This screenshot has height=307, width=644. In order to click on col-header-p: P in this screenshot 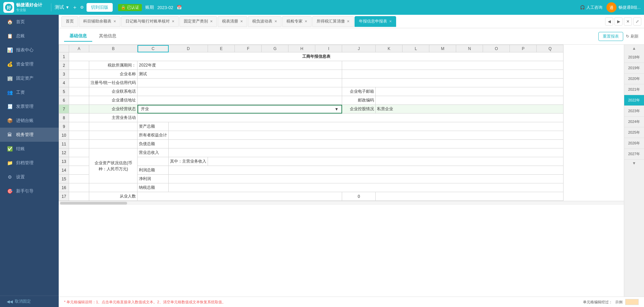, I will do `click(523, 49)`.